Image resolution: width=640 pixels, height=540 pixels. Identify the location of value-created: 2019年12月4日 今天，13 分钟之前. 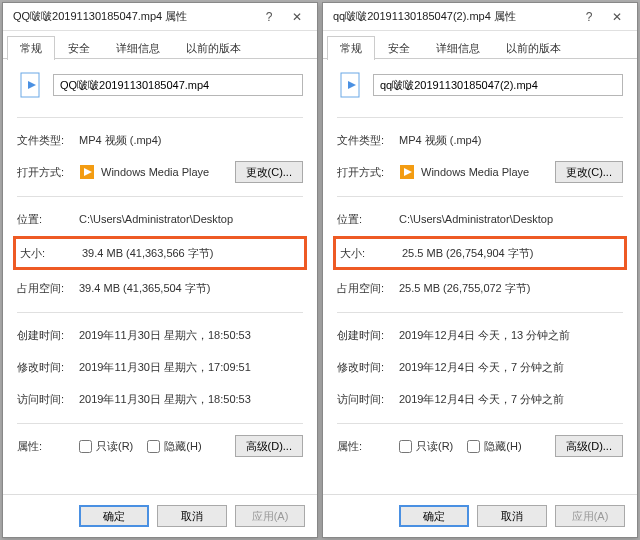
(511, 336).